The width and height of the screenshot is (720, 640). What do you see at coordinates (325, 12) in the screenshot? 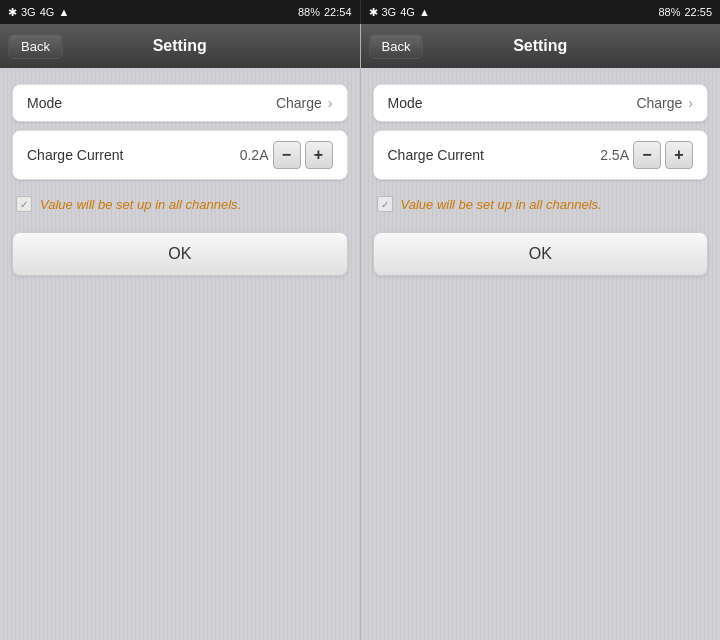
I see `status-right-info: 88% 22:54` at bounding box center [325, 12].